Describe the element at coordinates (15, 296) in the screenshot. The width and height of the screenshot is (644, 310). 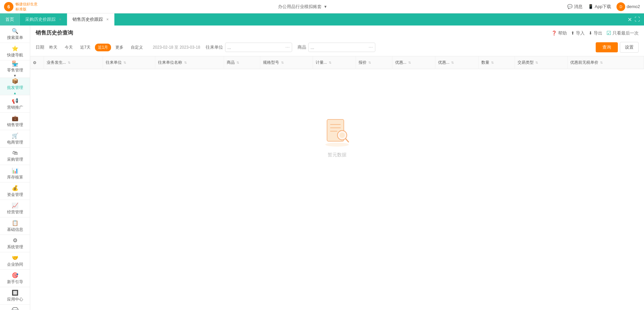
I see `sidebar-item-apps: 🔲 应用中心` at that location.